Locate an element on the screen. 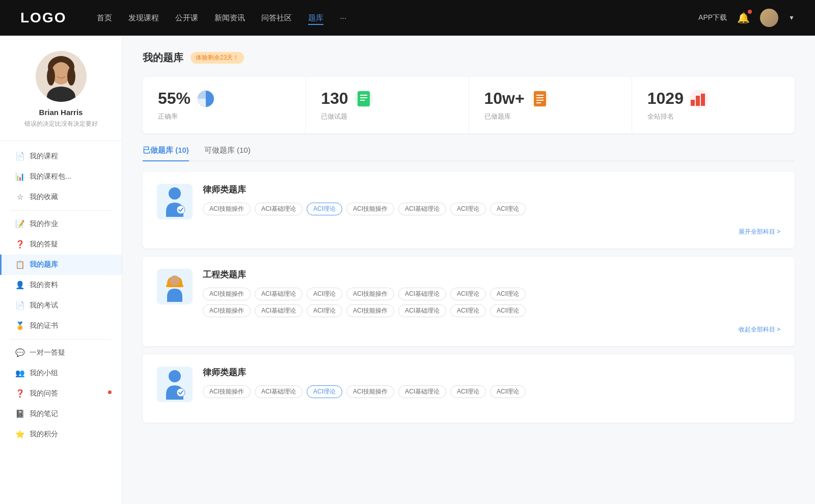 This screenshot has height=504, width=815. qbank-info-1: 律师类题库 ACI技能操作 ACI基础理论 ACI理论 ACI技能操作 ACI基… is located at coordinates (492, 200).